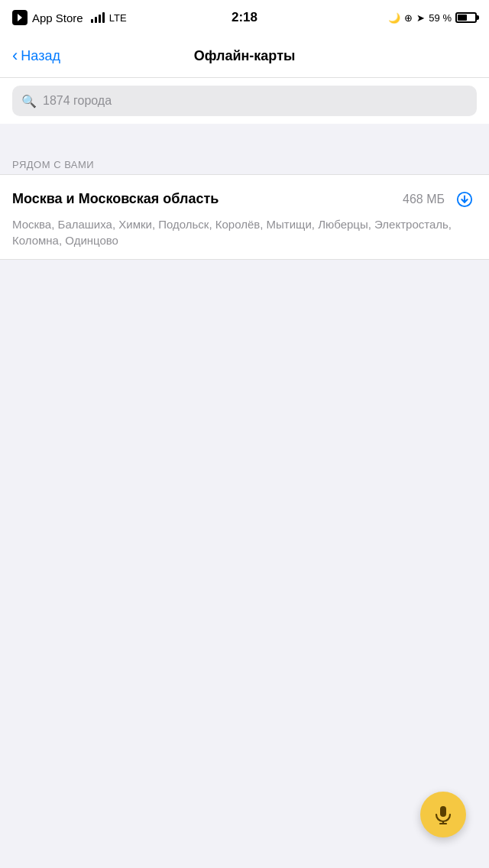 The image size is (489, 868). What do you see at coordinates (115, 199) in the screenshot?
I see `map-item-name: Москва и Московская область` at bounding box center [115, 199].